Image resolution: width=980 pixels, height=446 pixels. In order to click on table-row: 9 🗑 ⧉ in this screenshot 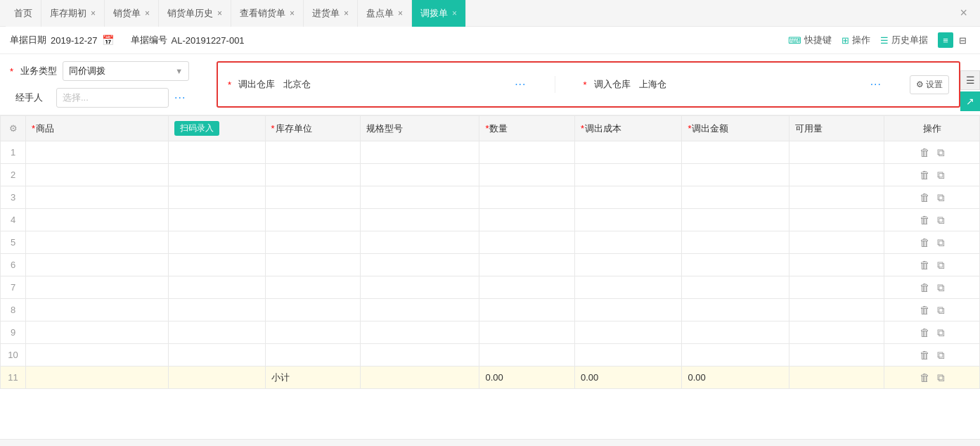, I will do `click(491, 333)`.